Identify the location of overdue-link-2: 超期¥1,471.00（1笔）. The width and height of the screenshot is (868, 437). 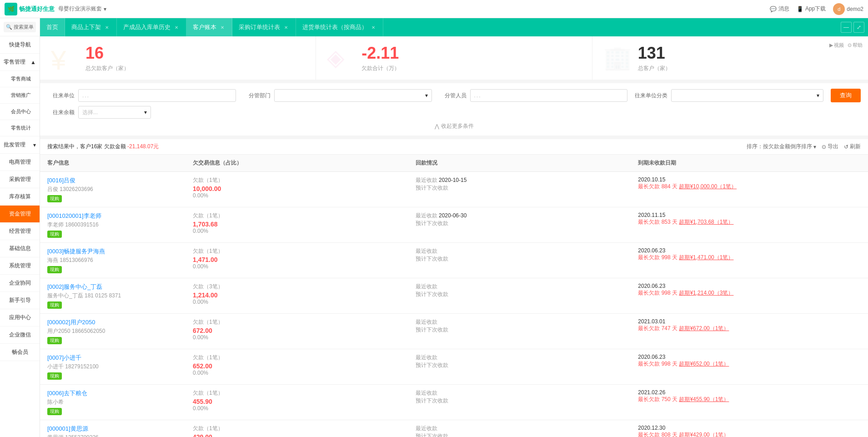
(706, 257).